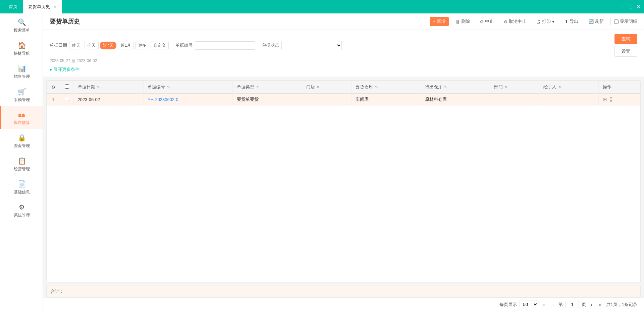 The width and height of the screenshot is (644, 311). I want to click on sidebar-item-search-menu: 🔍 搜索菜单, so click(21, 25).